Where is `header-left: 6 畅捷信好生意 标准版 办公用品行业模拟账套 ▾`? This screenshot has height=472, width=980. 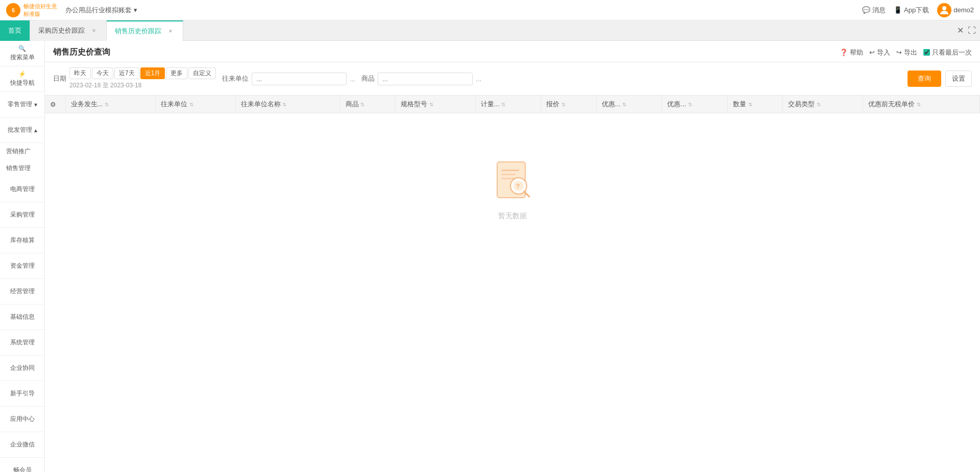
header-left: 6 畅捷信好生意 标准版 办公用品行业模拟账套 ▾ is located at coordinates (74, 10).